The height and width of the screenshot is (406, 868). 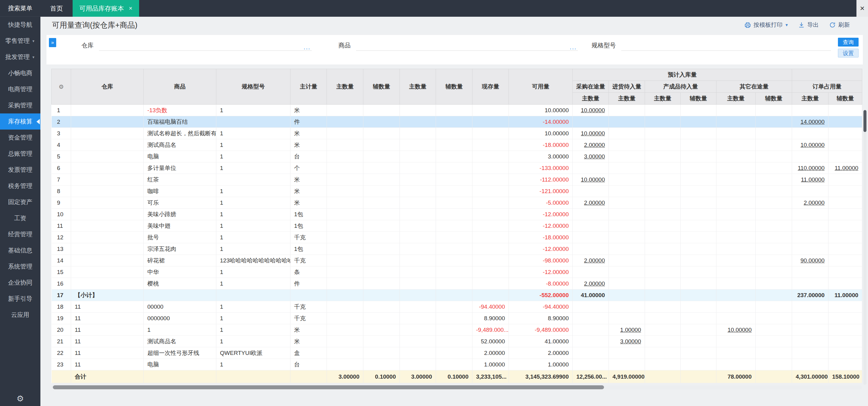 I want to click on subtotal-row: 17【小计】-552.0000041.00000237.0000011.0000…, so click(x=457, y=295).